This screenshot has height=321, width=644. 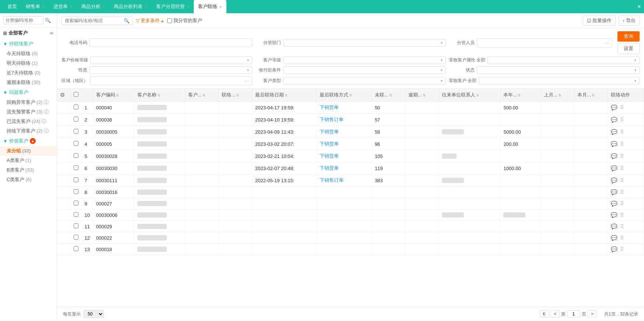 I want to click on manager-select: ···, so click(x=545, y=43).